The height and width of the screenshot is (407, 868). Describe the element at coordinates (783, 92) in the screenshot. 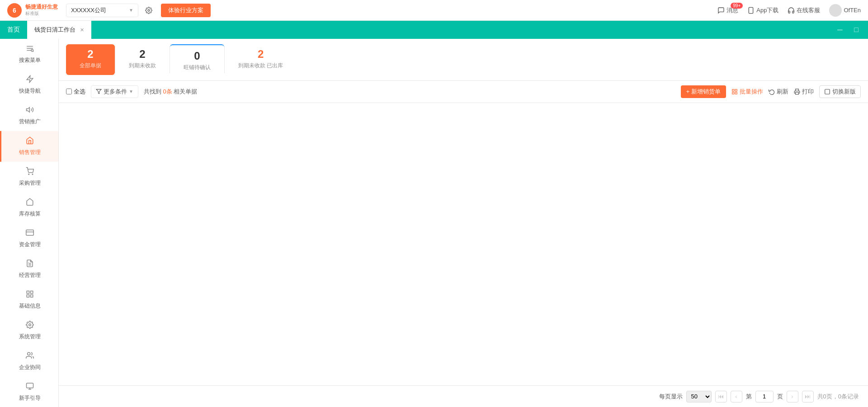

I see `refresh-label: 刷新` at that location.